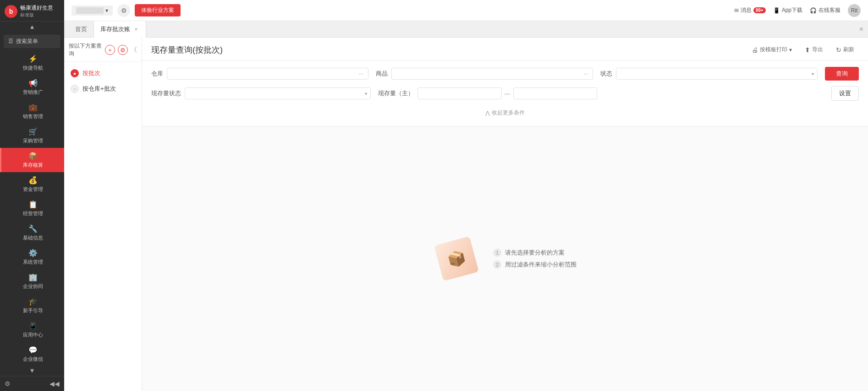  What do you see at coordinates (32, 87) in the screenshot?
I see `sidebar-item-marketing: 📢 营销推广` at bounding box center [32, 87].